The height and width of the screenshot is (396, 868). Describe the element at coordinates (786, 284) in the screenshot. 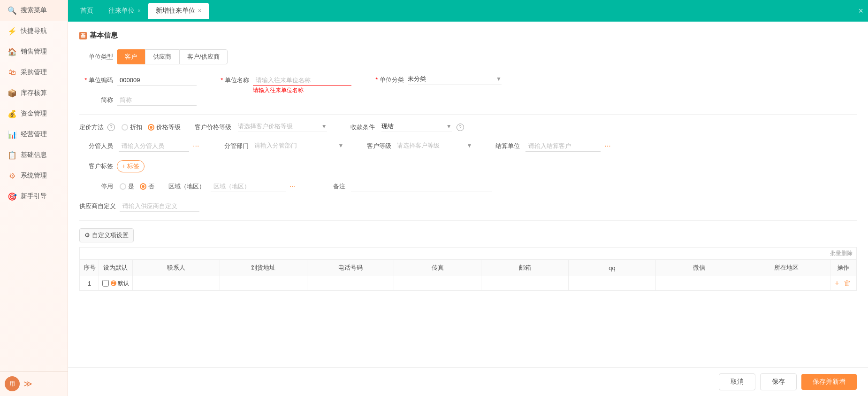

I see `row-region-input` at that location.